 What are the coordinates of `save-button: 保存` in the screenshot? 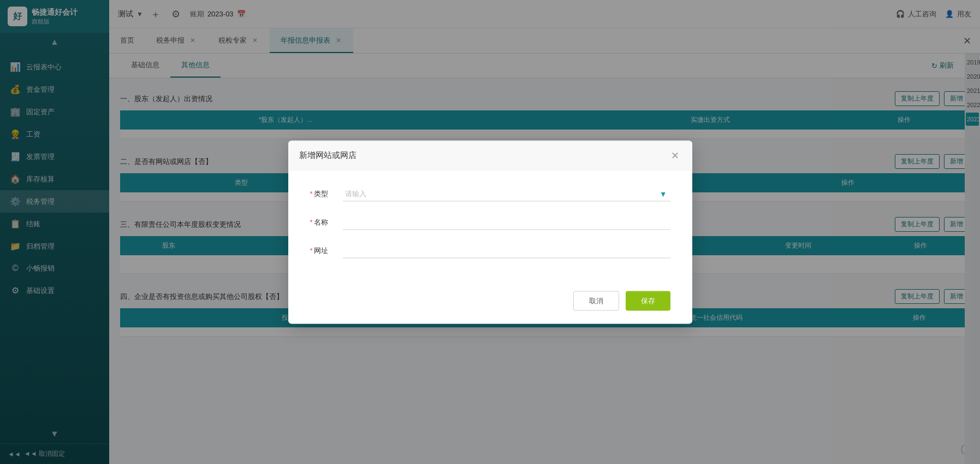 It's located at (648, 301).